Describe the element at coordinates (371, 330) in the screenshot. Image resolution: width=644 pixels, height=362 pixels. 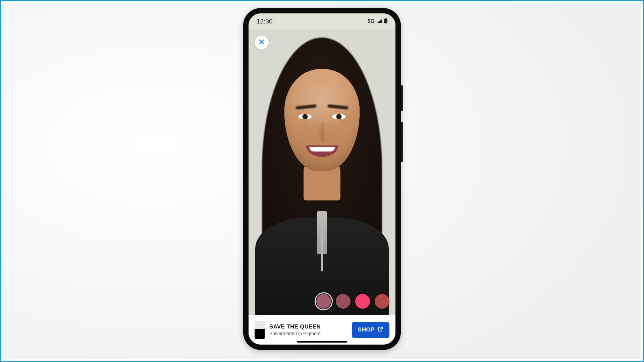
I see `shop-button: SHOP` at that location.